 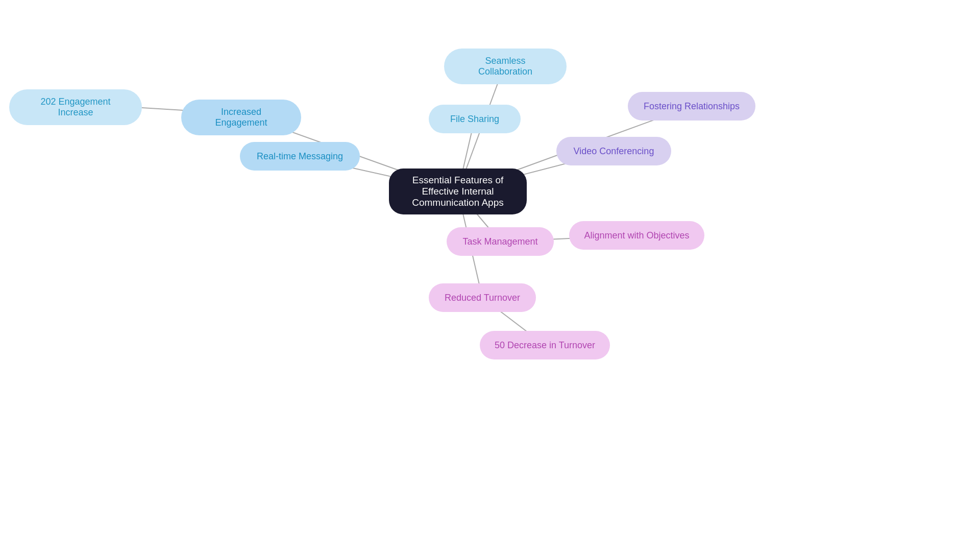 I want to click on seamless-collaboration-node: Seamless Collaboration, so click(x=505, y=66).